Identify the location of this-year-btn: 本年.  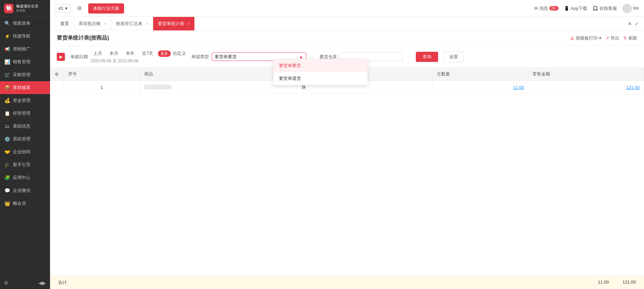
(130, 53).